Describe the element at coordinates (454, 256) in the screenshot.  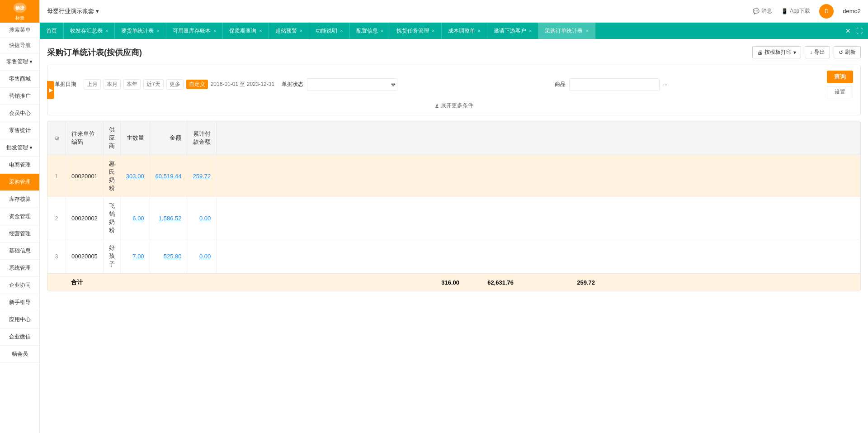
I see `table-row: 300020005好孩子7.00525.800.00` at that location.